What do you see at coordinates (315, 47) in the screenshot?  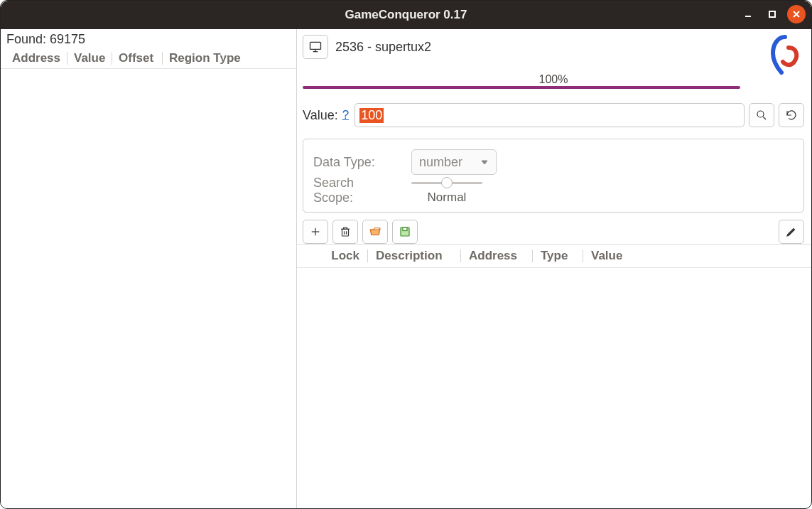 I see `select-process-button` at bounding box center [315, 47].